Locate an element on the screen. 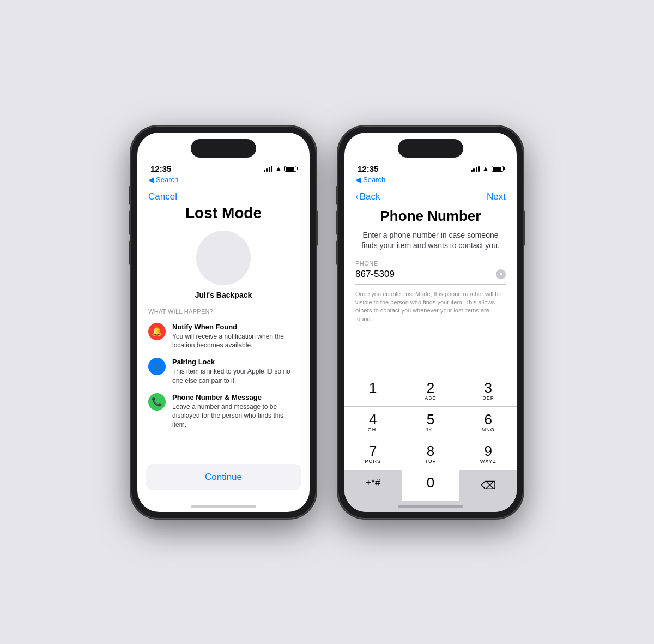  battery-fill is located at coordinates (290, 169).